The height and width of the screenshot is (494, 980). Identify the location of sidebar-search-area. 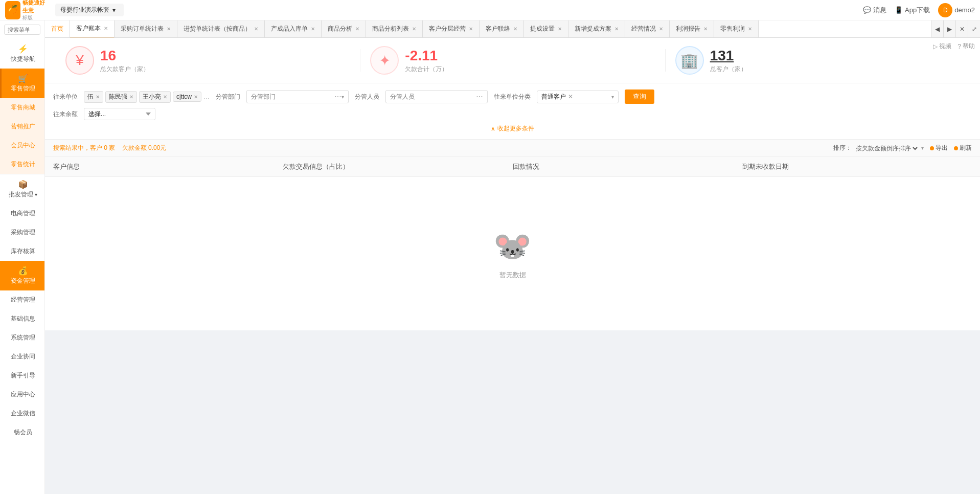
(22, 30).